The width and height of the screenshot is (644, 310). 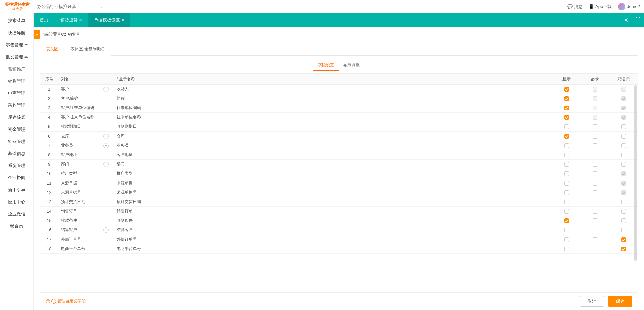 I want to click on sidebar-item: 经营管理, so click(x=17, y=142).